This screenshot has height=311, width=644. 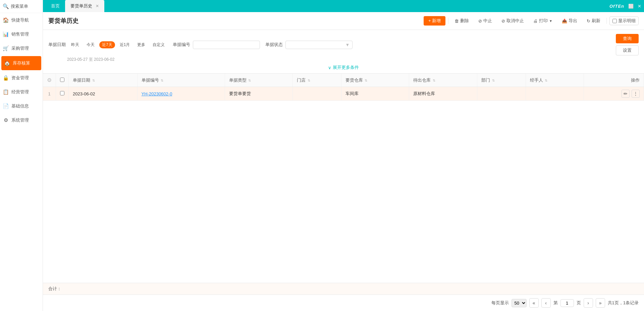 What do you see at coordinates (594, 21) in the screenshot?
I see `refresh-button: ↻ 刷新` at bounding box center [594, 21].